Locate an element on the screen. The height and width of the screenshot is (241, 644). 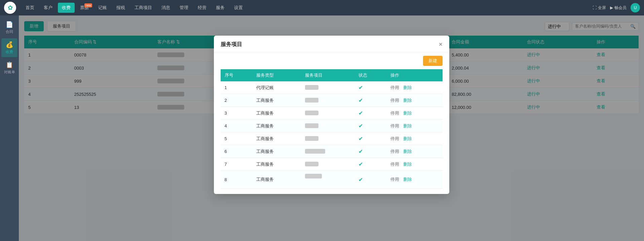
hetong-icon: 📄 is located at coordinates (9, 25).